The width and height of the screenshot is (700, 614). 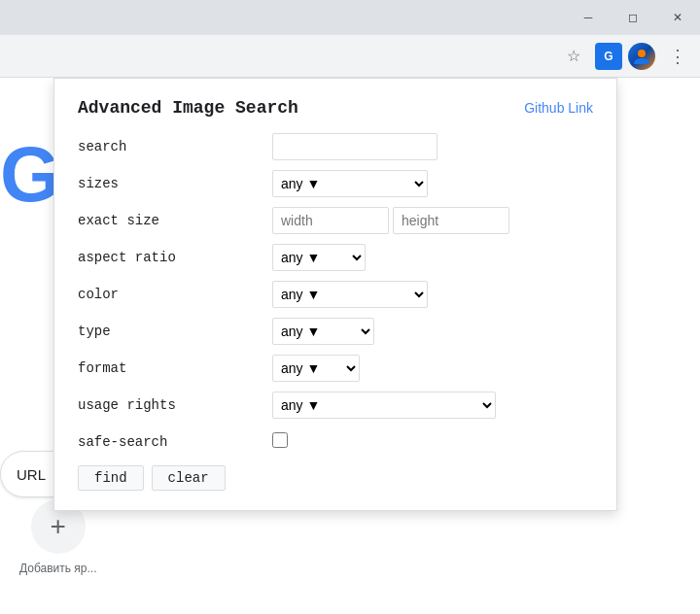 What do you see at coordinates (335, 478) in the screenshot?
I see `button-row: find clear` at bounding box center [335, 478].